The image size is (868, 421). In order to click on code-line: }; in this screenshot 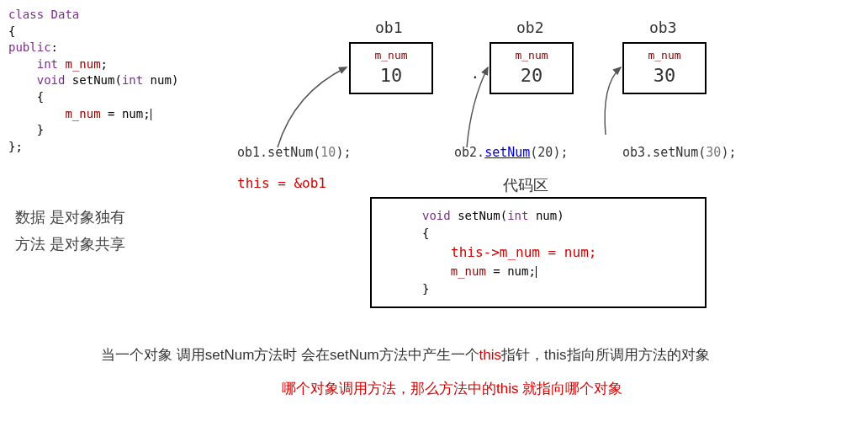, I will do `click(118, 147)`.